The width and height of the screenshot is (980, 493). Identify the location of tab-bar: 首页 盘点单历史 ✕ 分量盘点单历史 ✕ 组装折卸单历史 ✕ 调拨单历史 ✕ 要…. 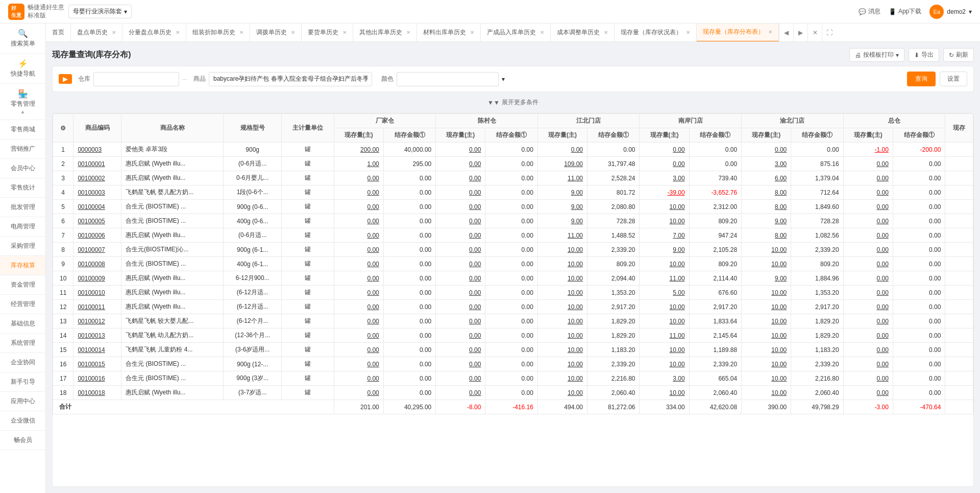
(513, 33).